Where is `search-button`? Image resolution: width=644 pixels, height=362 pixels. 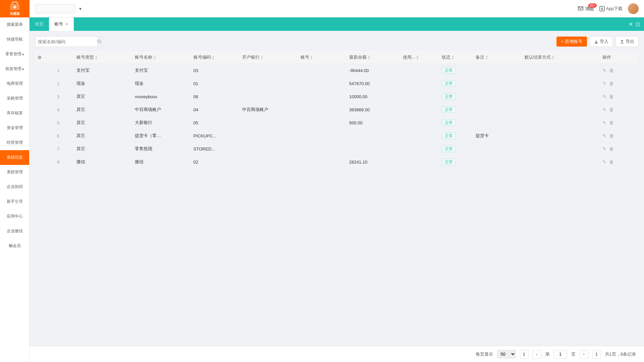
search-button is located at coordinates (99, 42).